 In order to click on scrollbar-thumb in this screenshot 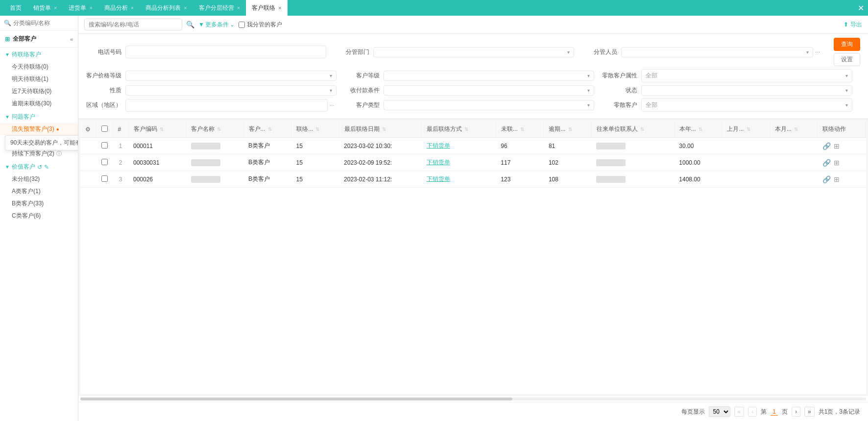, I will do `click(296, 399)`.